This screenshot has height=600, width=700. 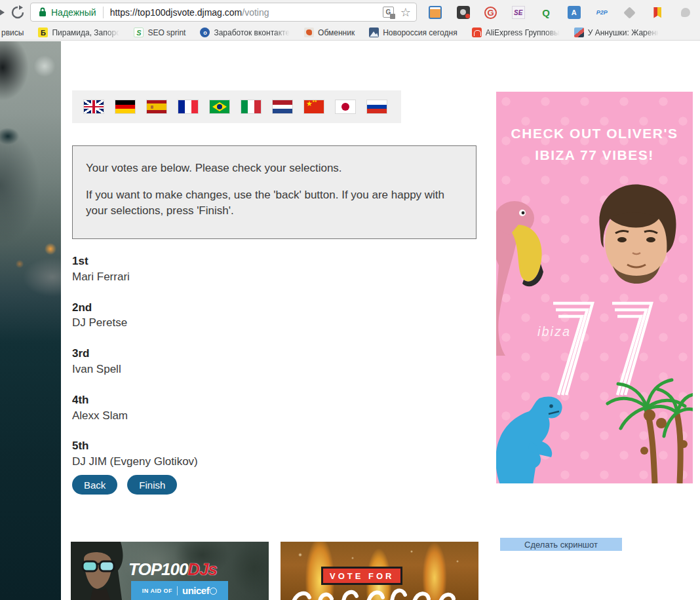 I want to click on ad-title: CHECK OUT OLIVER'S IBIZA 77 VIBES!, so click(x=594, y=144).